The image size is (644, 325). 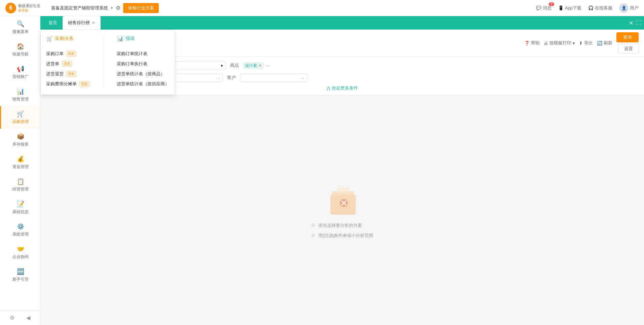 What do you see at coordinates (343, 88) in the screenshot?
I see `collapse-btn: ⋀ 收起更多条件` at bounding box center [343, 88].